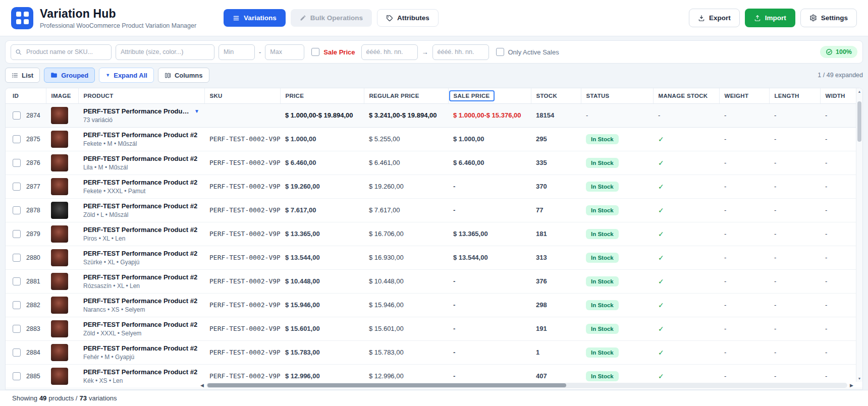 The width and height of the screenshot is (868, 406). What do you see at coordinates (434, 210) in the screenshot?
I see `table-row: 2878 PERF-TEST Performance Product #2 ▼ …` at bounding box center [434, 210].